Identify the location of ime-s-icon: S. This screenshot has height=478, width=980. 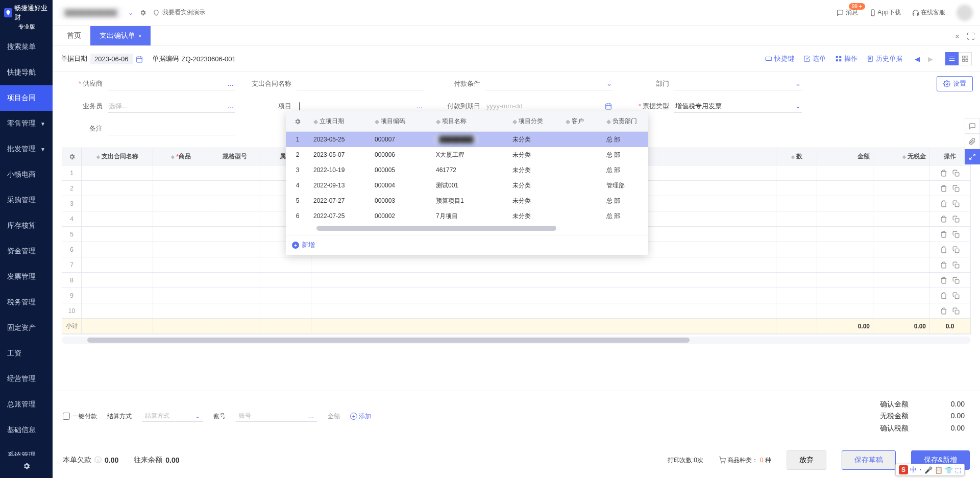
(903, 470).